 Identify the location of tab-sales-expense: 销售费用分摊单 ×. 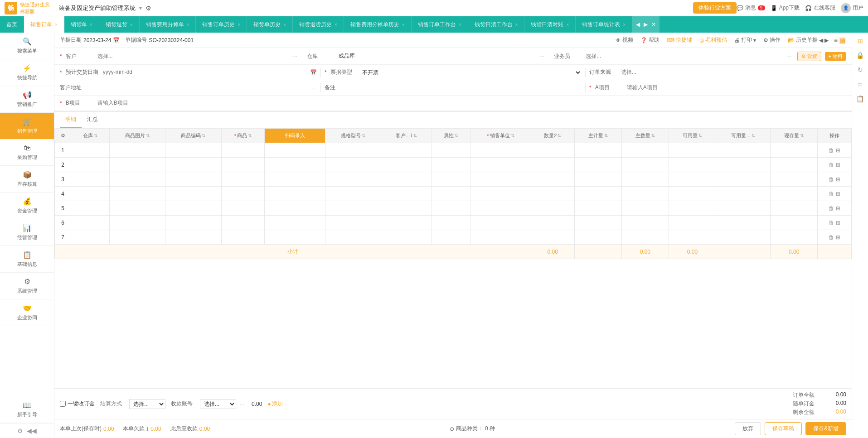
(168, 24).